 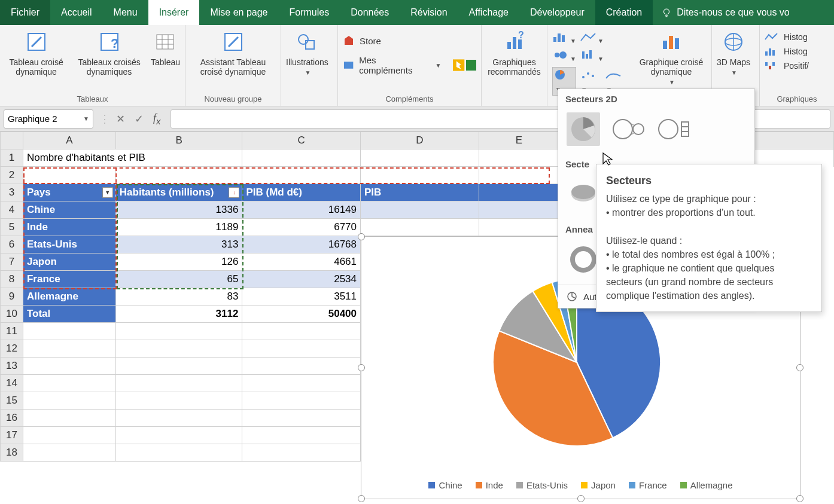 What do you see at coordinates (370, 13) in the screenshot?
I see `tab-data: Données` at bounding box center [370, 13].